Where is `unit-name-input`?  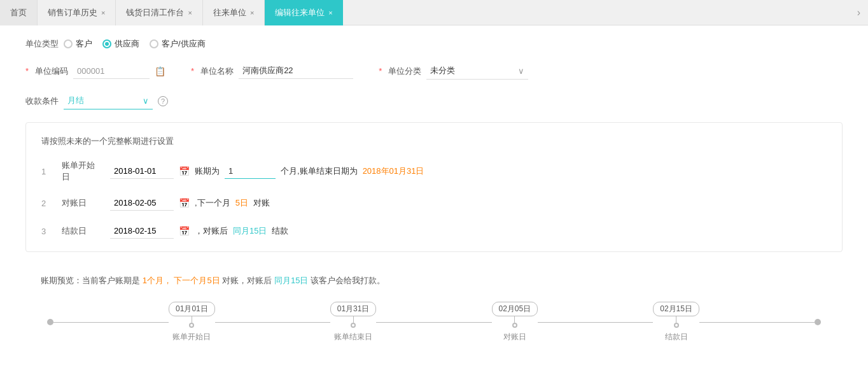
unit-name-input is located at coordinates (296, 71).